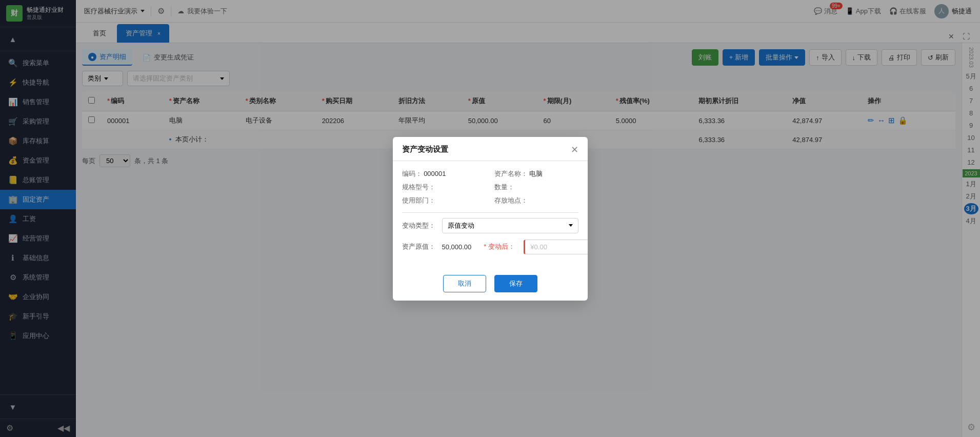 Image resolution: width=980 pixels, height=437 pixels. I want to click on modal-divider, so click(490, 212).